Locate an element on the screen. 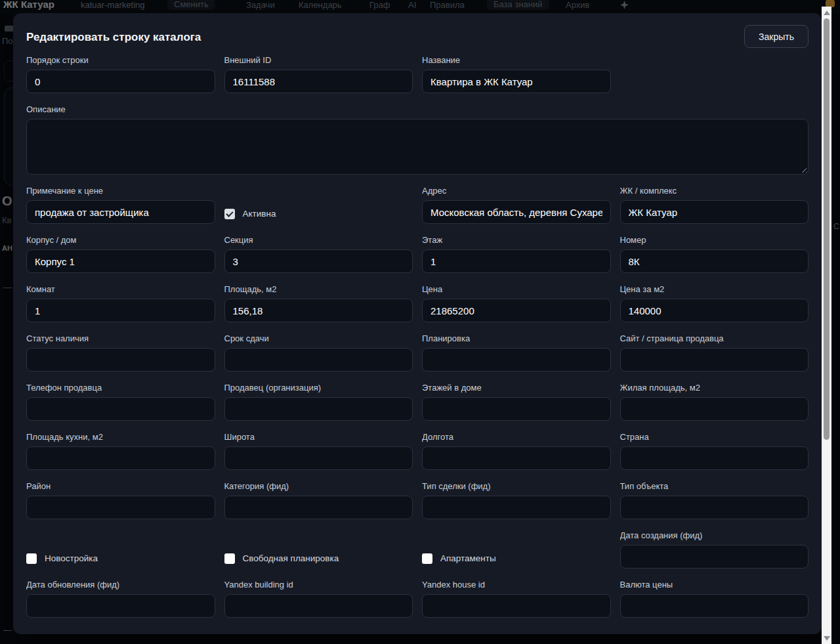 The width and height of the screenshot is (840, 644). building-input is located at coordinates (121, 261).